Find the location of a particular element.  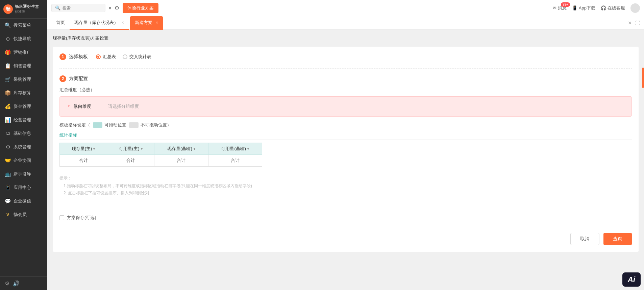

sidebar-item-member: V 畅会员 is located at coordinates (24, 215).